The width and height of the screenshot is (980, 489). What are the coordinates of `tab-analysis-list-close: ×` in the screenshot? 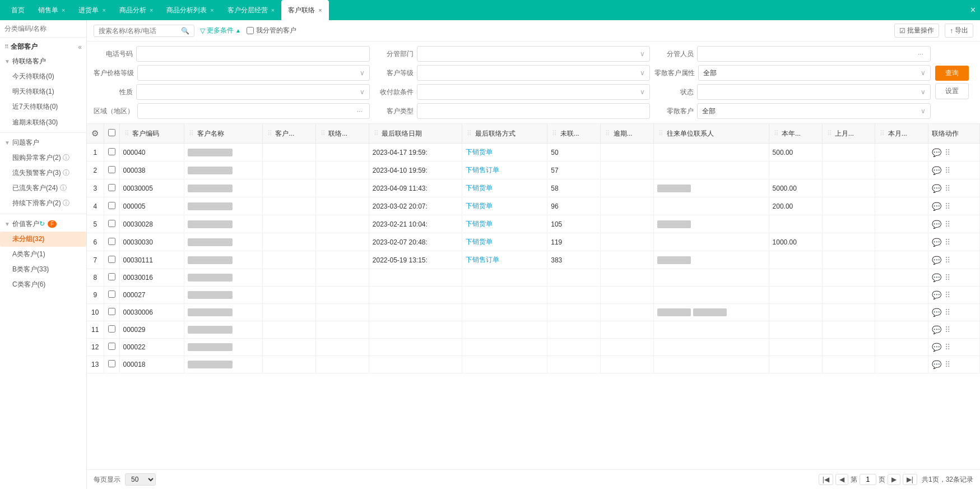 It's located at (212, 10).